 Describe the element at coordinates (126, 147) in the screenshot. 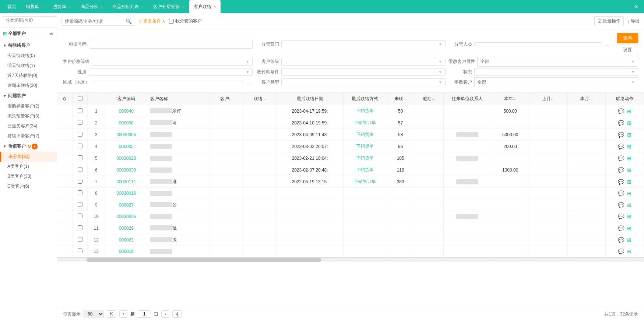

I see `customer-code-link: 000005` at that location.